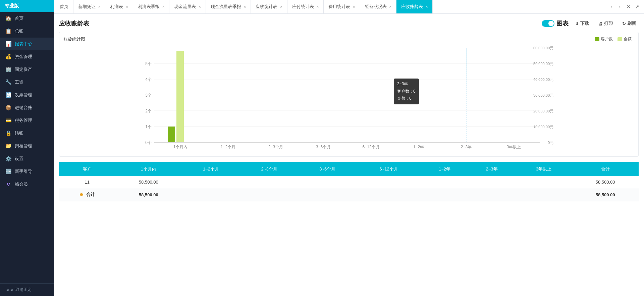 Image resolution: width=644 pixels, height=296 pixels. What do you see at coordinates (543, 182) in the screenshot?
I see `cell-y3plus` at bounding box center [543, 182].